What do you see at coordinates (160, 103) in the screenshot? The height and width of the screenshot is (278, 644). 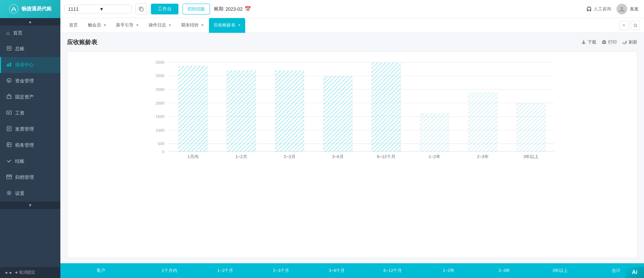 I see `svg-text: 2000` at bounding box center [160, 103].